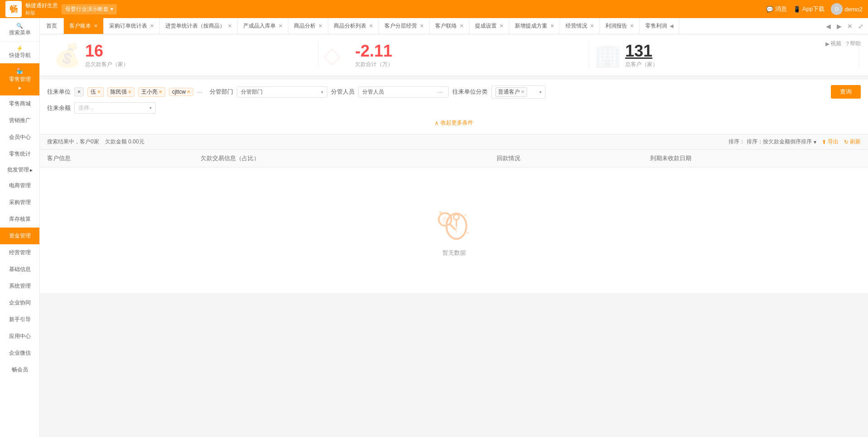 This screenshot has height=437, width=868. What do you see at coordinates (854, 9) in the screenshot?
I see `username: demo2` at bounding box center [854, 9].